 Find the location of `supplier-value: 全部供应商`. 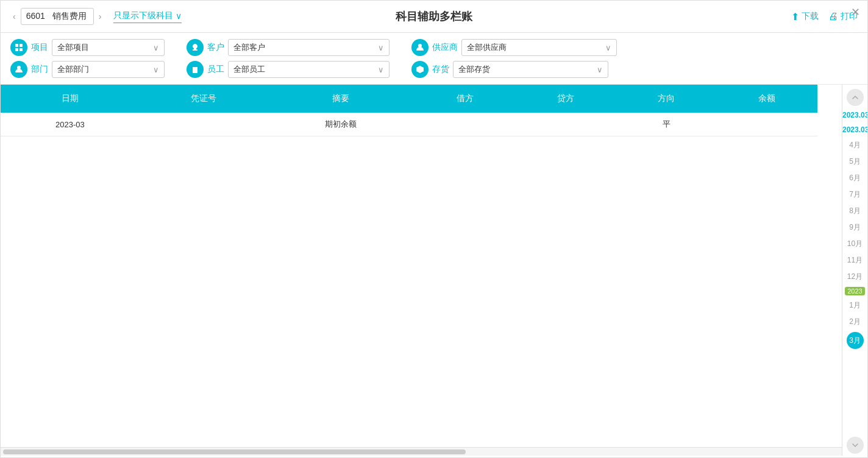

supplier-value: 全部供应商 is located at coordinates (486, 48).